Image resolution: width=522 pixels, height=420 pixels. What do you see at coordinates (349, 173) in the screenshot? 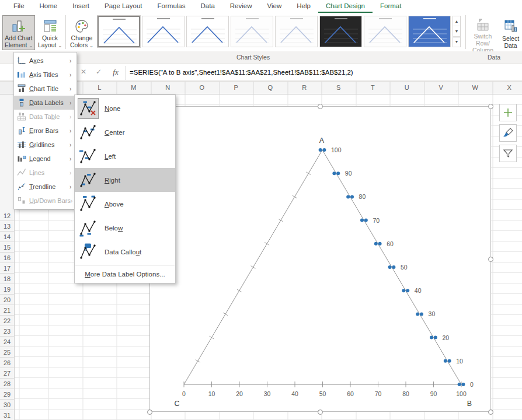
I see `data-point-label: 90` at bounding box center [349, 173].